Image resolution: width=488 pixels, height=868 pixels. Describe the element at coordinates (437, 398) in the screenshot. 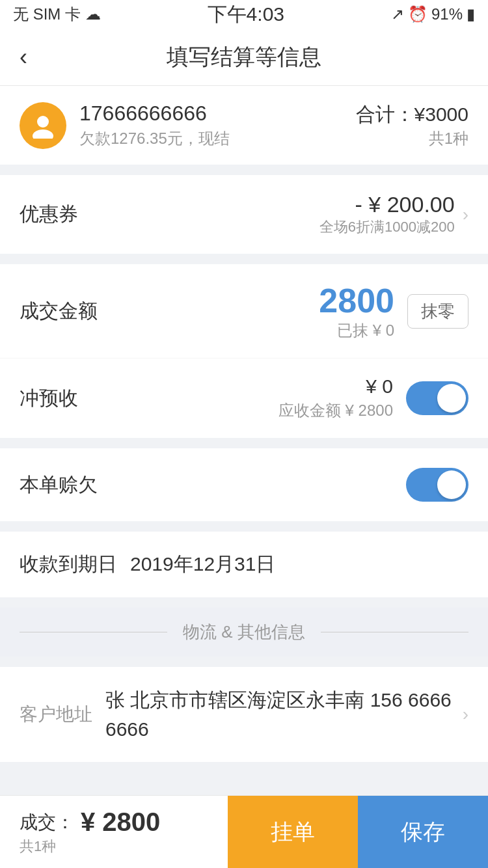

I see `prepaid-toggle` at that location.